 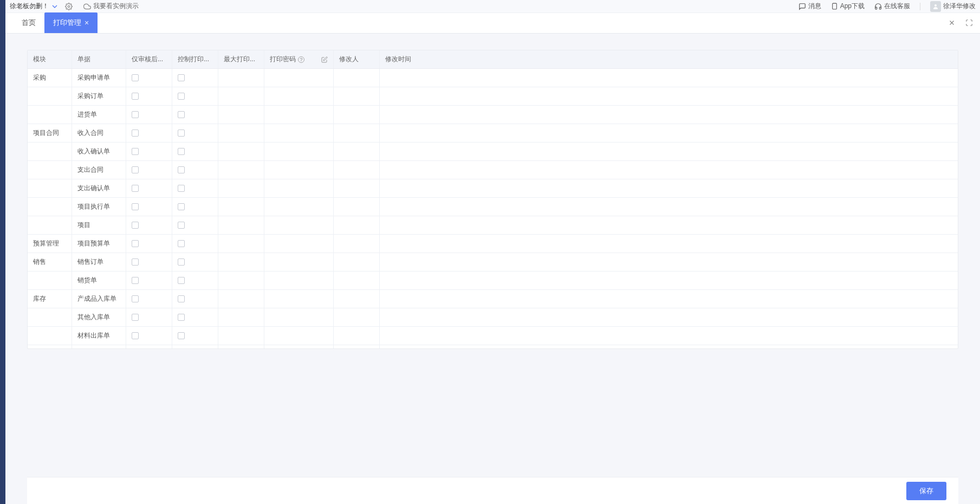 I want to click on tab-home-label: 首页, so click(x=29, y=23).